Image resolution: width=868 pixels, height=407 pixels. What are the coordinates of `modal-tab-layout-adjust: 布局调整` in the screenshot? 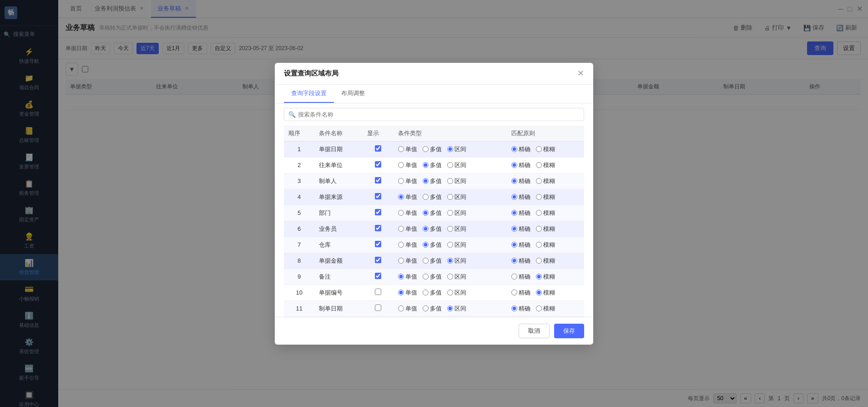 It's located at (353, 94).